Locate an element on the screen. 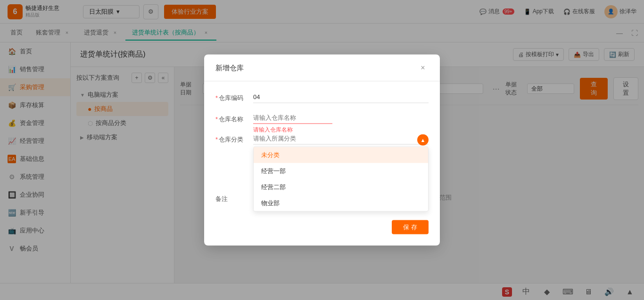 This screenshot has width=644, height=300. save-button: 保 存 is located at coordinates (410, 227).